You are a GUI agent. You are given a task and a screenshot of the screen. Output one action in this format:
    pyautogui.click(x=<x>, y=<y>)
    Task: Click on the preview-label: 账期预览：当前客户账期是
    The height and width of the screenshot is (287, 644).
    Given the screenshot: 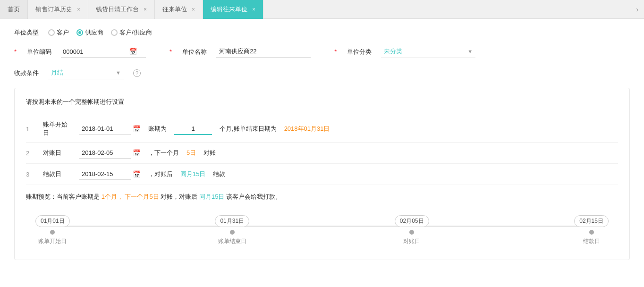 What is the action you would take?
    pyautogui.click(x=63, y=196)
    